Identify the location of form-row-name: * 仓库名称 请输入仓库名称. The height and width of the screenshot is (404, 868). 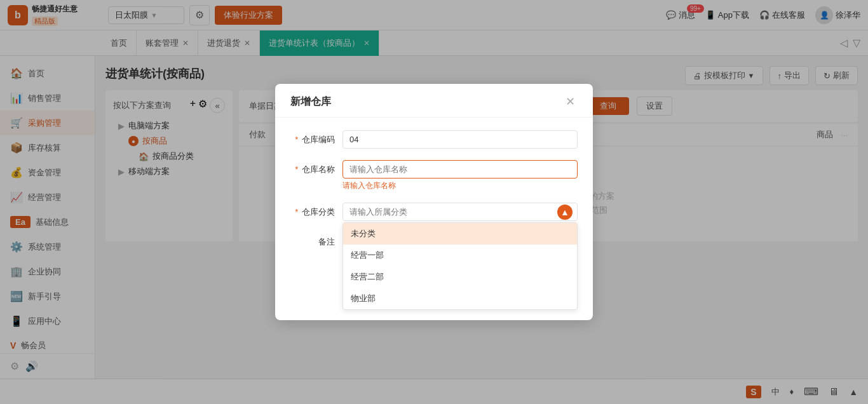
(434, 175).